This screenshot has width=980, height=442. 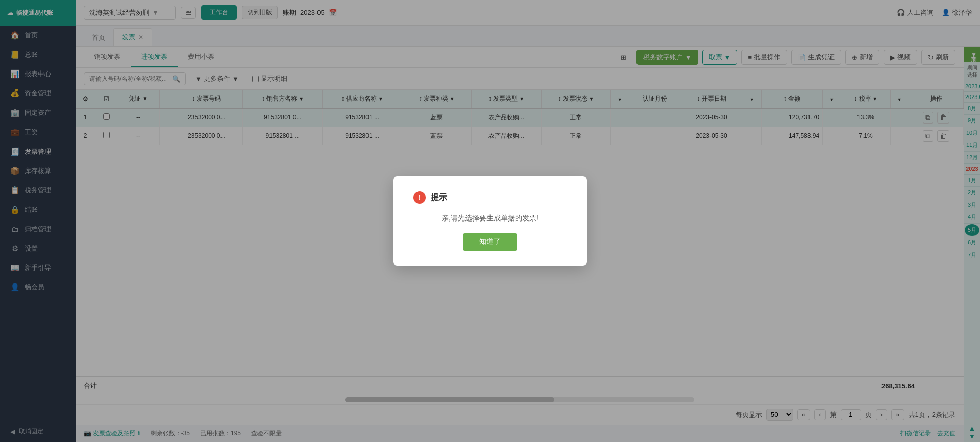 What do you see at coordinates (490, 221) in the screenshot?
I see `dialog: ! 提示 亲,请先选择要生成单据的发票! 知道了` at bounding box center [490, 221].